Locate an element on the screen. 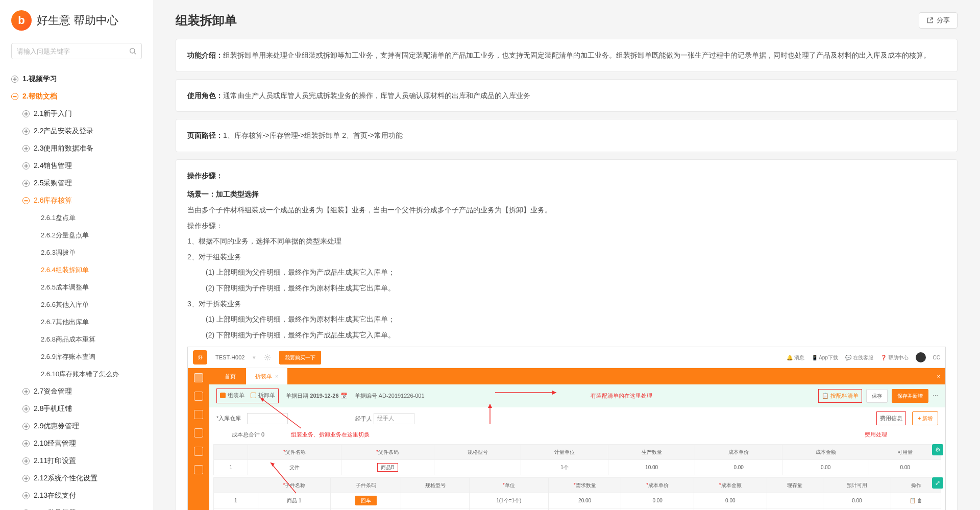 This screenshot has width=980, height=510. nav-l1-docs: 2.帮助文档 is located at coordinates (77, 96).